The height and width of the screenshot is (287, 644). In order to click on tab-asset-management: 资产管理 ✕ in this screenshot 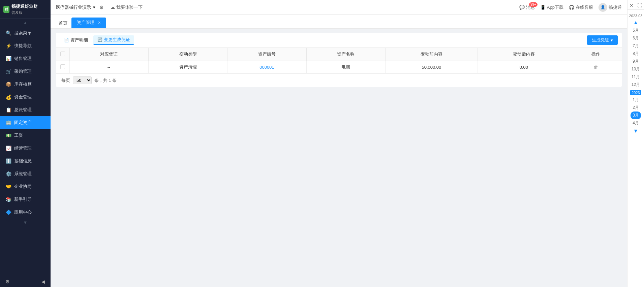, I will do `click(89, 23)`.